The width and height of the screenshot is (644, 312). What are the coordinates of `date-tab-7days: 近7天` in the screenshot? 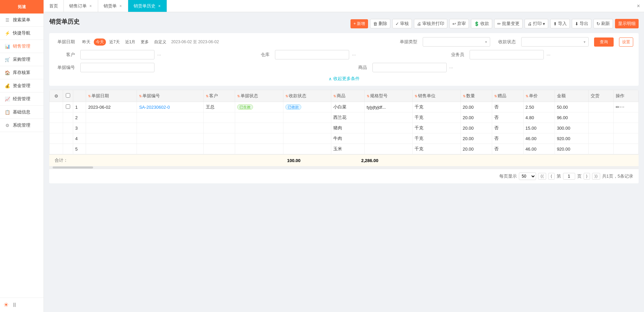 It's located at (115, 42).